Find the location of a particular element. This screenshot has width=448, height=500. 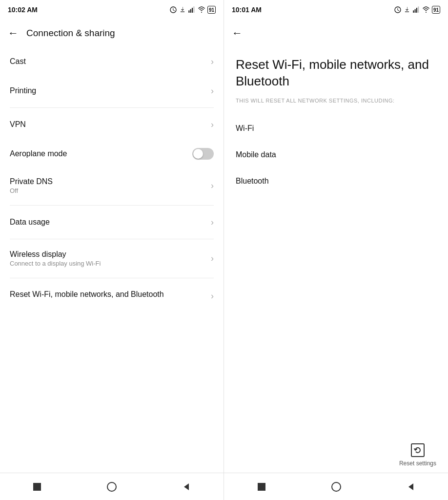

wifi-icon is located at coordinates (202, 10).